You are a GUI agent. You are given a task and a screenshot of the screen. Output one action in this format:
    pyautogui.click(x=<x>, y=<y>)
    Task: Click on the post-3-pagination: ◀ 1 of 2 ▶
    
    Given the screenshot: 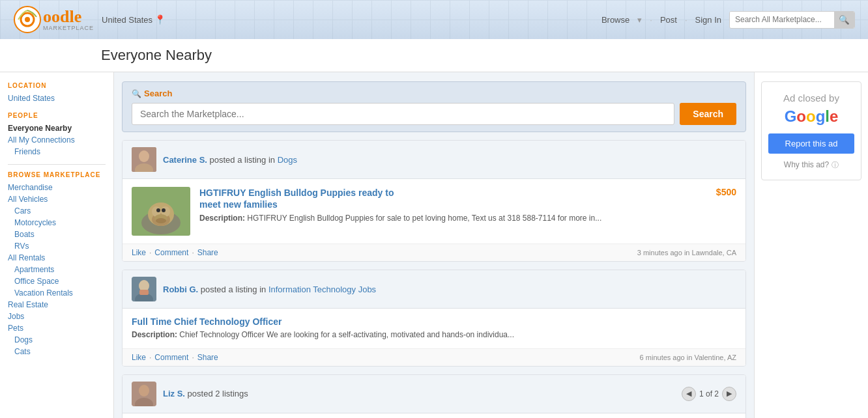 What is the action you would take?
    pyautogui.click(x=709, y=394)
    